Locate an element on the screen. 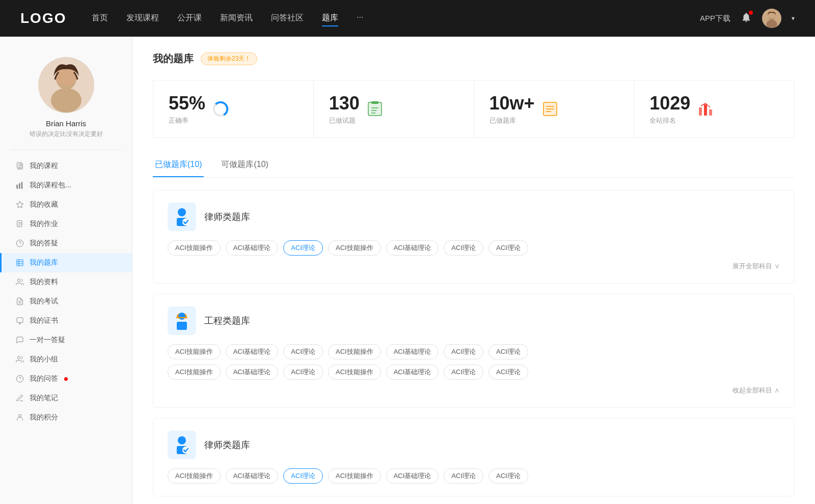 The height and width of the screenshot is (504, 815). sidebar-item-homework: 我的作业 is located at coordinates (66, 224).